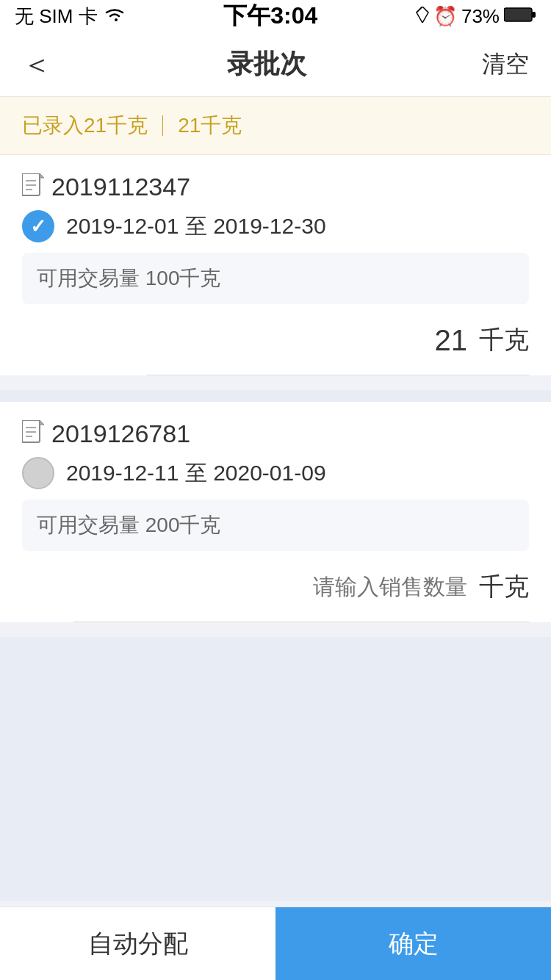 The width and height of the screenshot is (551, 980). Describe the element at coordinates (504, 340) in the screenshot. I see `qty-unit-1: 千克` at that location.